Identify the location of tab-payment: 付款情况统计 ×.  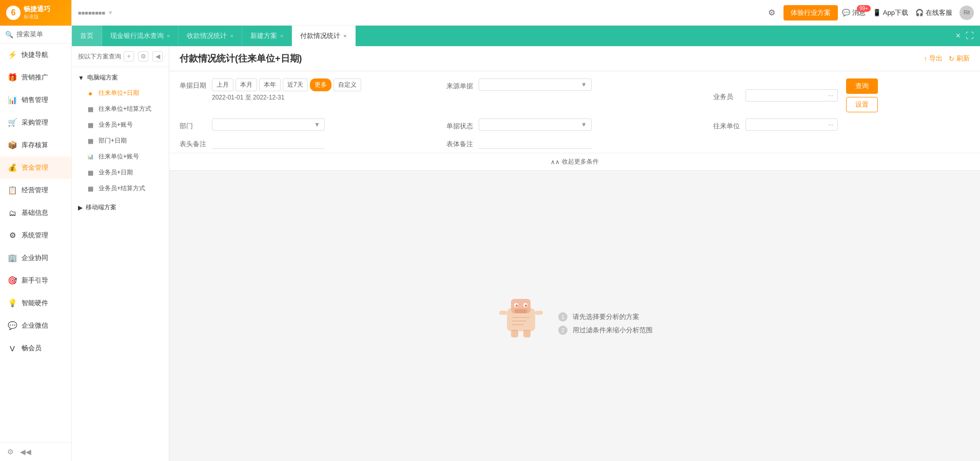
(323, 36).